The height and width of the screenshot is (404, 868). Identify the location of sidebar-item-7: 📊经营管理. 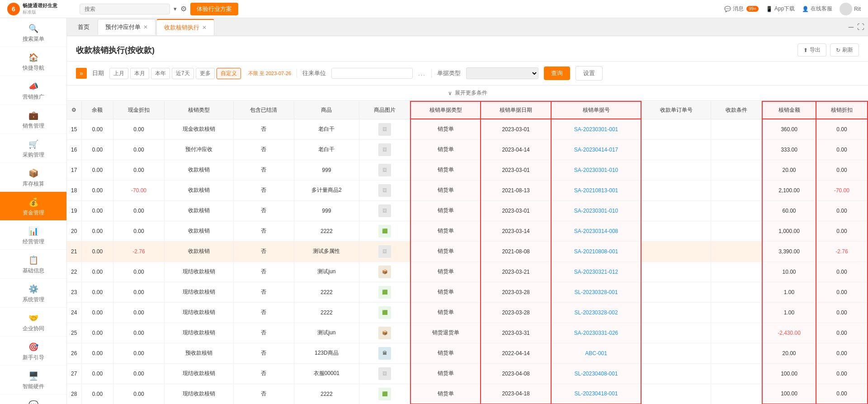
(33, 235).